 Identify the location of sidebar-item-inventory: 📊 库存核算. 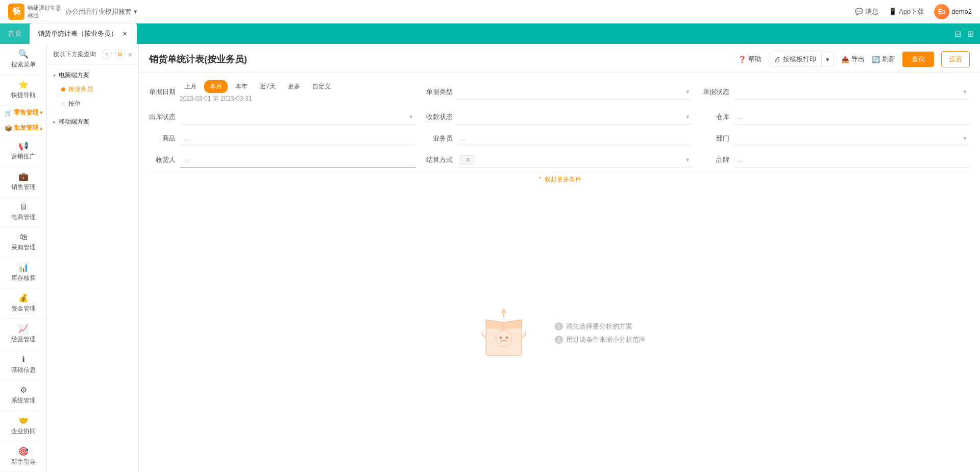
(23, 273).